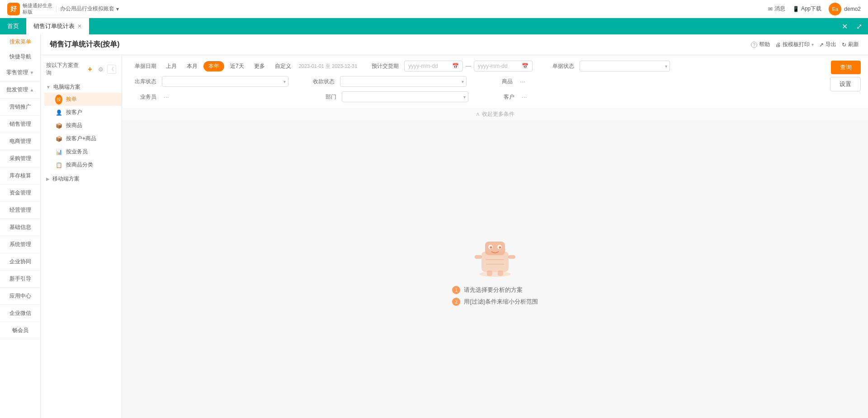  I want to click on help-btn: ? 帮助, so click(760, 44).